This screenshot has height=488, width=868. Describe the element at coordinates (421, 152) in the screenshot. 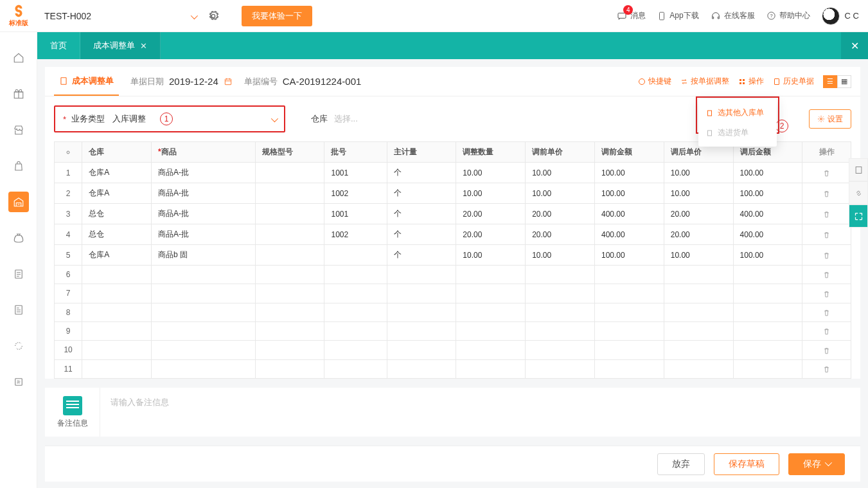

I see `col-uom: 主计量` at that location.